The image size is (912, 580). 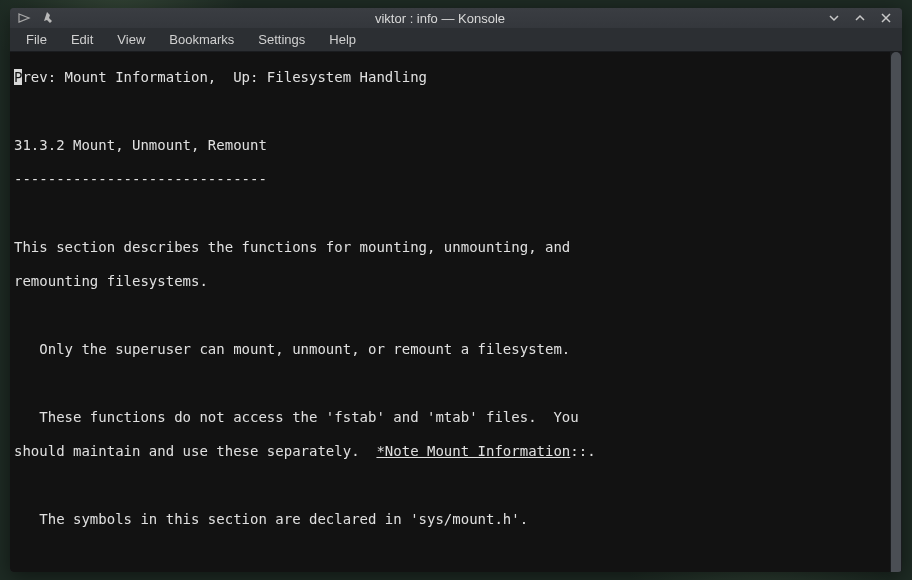 What do you see at coordinates (450, 282) in the screenshot?
I see `body-text: remounting filesystems.` at bounding box center [450, 282].